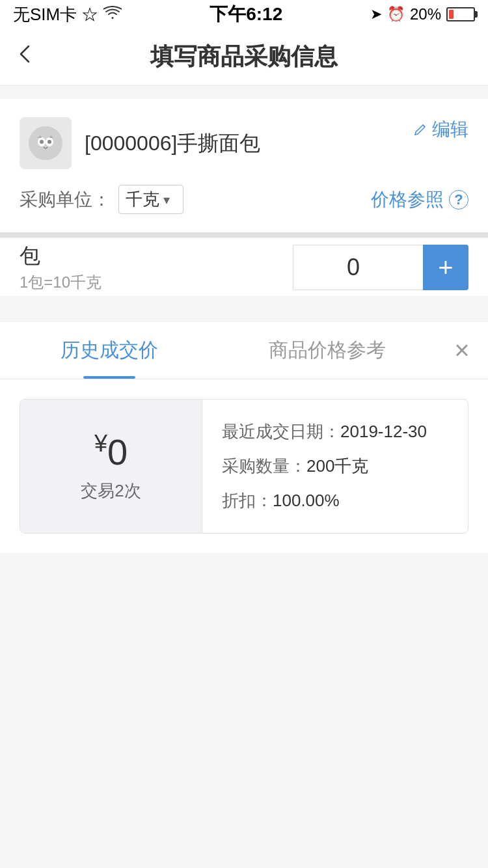  What do you see at coordinates (244, 303) in the screenshot?
I see `main-divider` at bounding box center [244, 303].